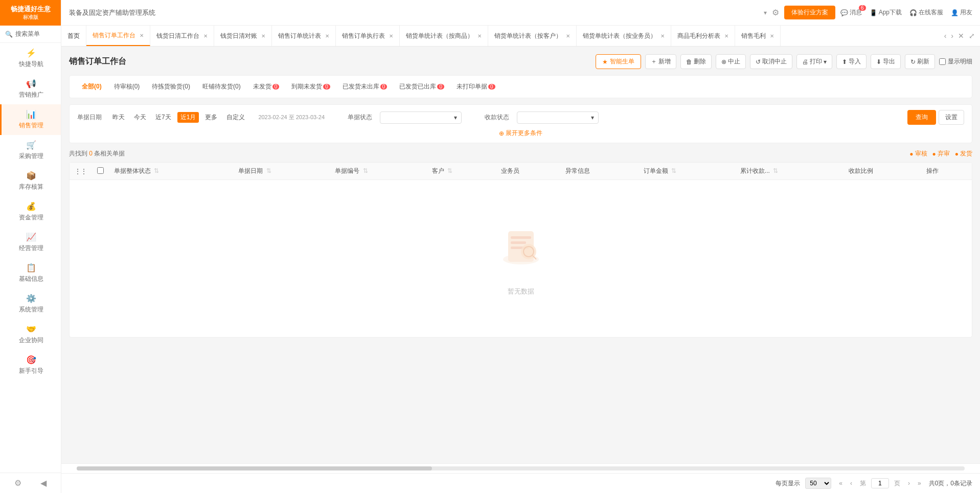 This screenshot has width=980, height=493. What do you see at coordinates (920, 61) in the screenshot?
I see `refresh-btn: ↻ 刷新` at bounding box center [920, 61].